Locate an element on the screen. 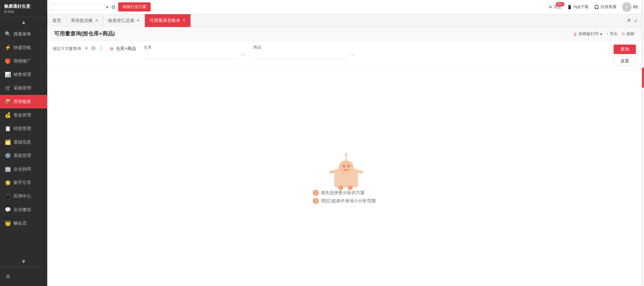  tab-close-summary: ✕ is located at coordinates (138, 21).